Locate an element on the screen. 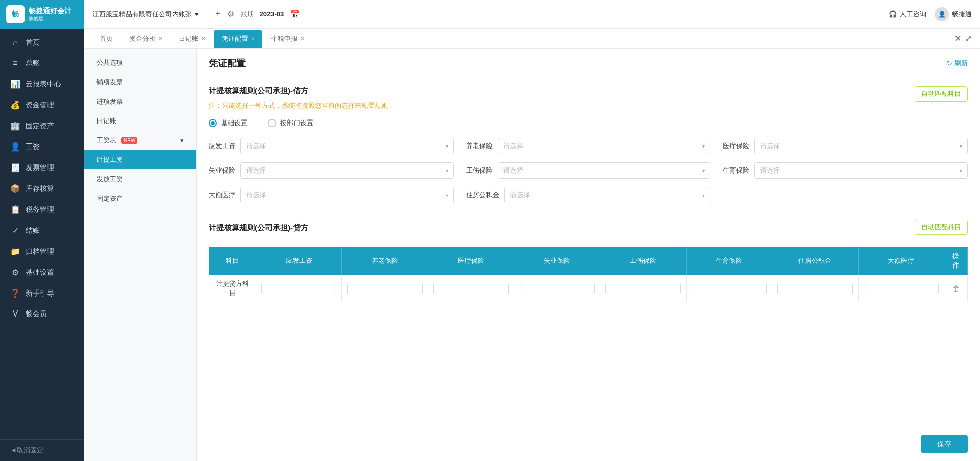 Image resolution: width=980 pixels, height=461 pixels. input-medical is located at coordinates (471, 288).